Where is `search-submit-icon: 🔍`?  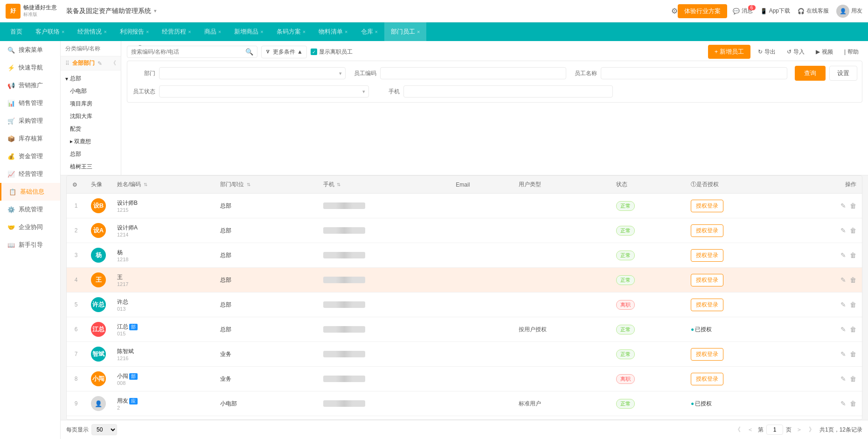
search-submit-icon: 🔍 is located at coordinates (249, 52).